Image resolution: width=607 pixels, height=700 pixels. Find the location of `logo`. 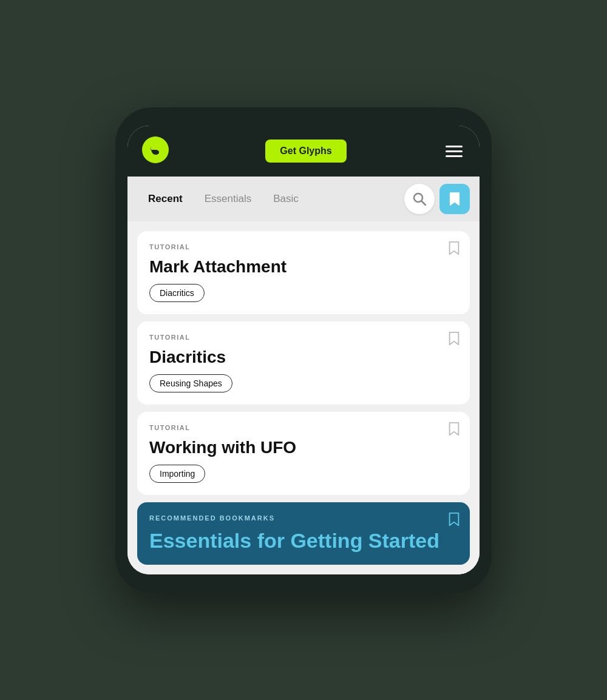

logo is located at coordinates (155, 151).